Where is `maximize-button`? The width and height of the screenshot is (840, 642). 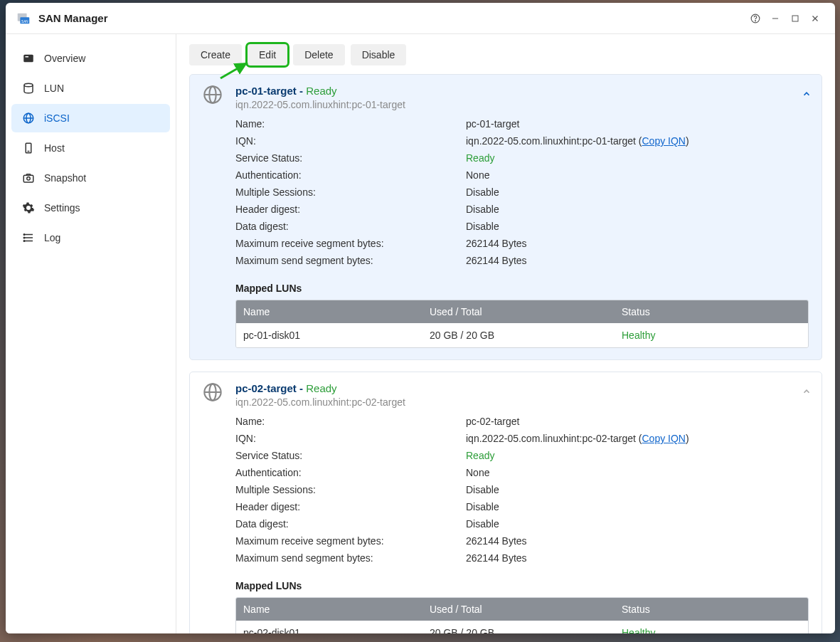
maximize-button is located at coordinates (795, 19).